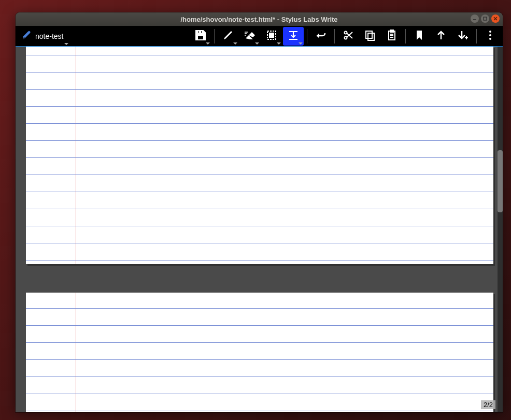 This screenshot has height=420, width=511. Describe the element at coordinates (419, 36) in the screenshot. I see `bookmark-button` at that location.